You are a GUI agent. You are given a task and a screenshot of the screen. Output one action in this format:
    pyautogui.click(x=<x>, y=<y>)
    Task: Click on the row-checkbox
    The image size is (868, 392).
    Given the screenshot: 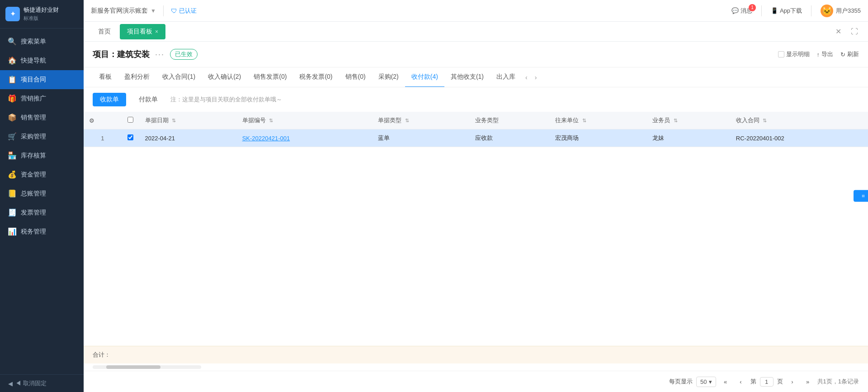 What is the action you would take?
    pyautogui.click(x=130, y=138)
    